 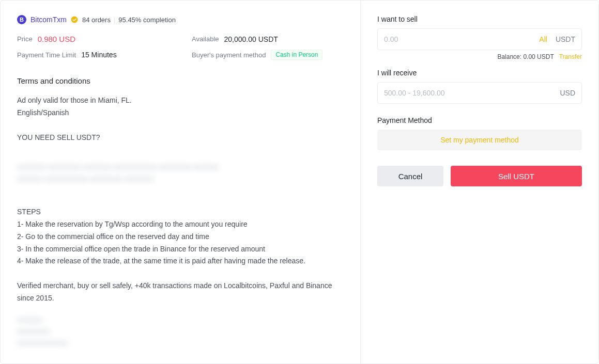 I want to click on terms-line: Verified merchant, buy or sell safely, +…, so click(x=180, y=292).